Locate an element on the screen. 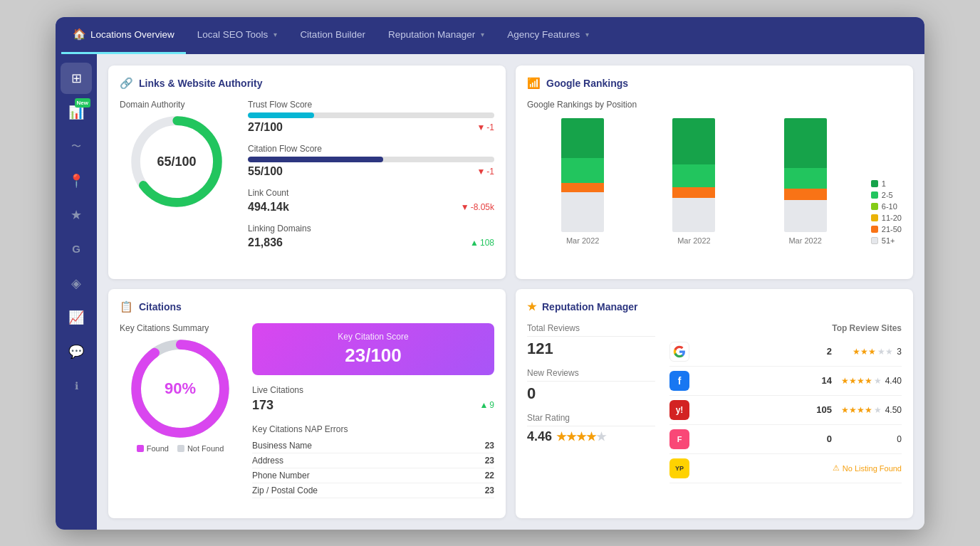 This screenshot has width=980, height=546. sidebar-item-reviews: ★ is located at coordinates (76, 215).